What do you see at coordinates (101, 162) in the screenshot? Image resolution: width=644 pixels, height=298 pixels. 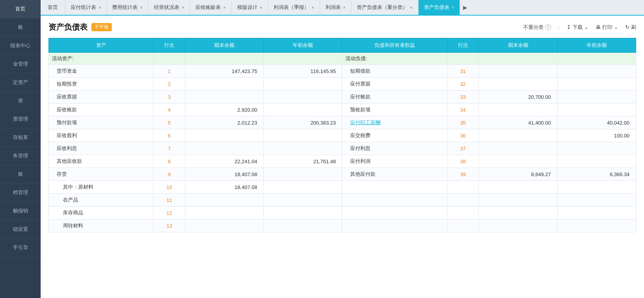 I see `left-label: 其他应收款` at bounding box center [101, 162].